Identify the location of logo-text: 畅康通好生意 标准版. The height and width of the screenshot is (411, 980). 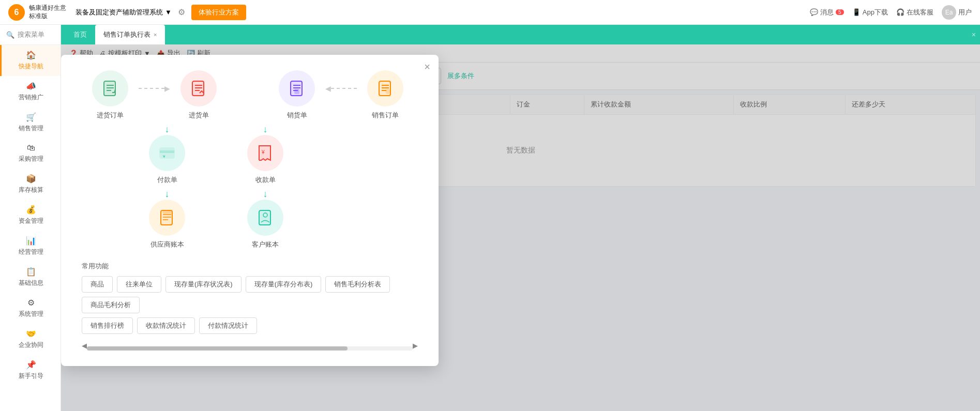
(48, 12).